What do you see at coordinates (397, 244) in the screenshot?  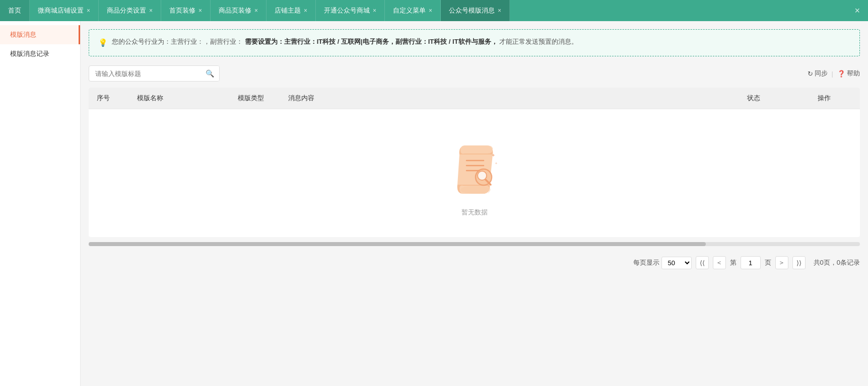 I see `scrollbar-thumb` at bounding box center [397, 244].